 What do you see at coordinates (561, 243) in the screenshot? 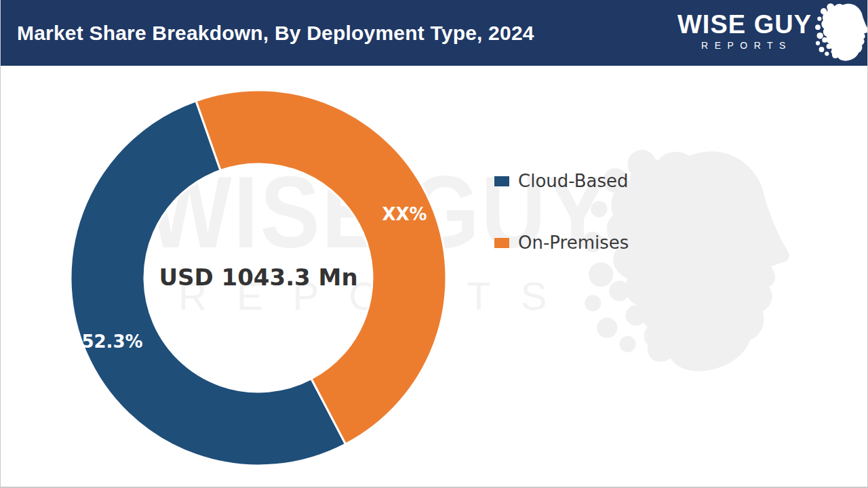
I see `legend-item-on-premises: On-Premises` at bounding box center [561, 243].